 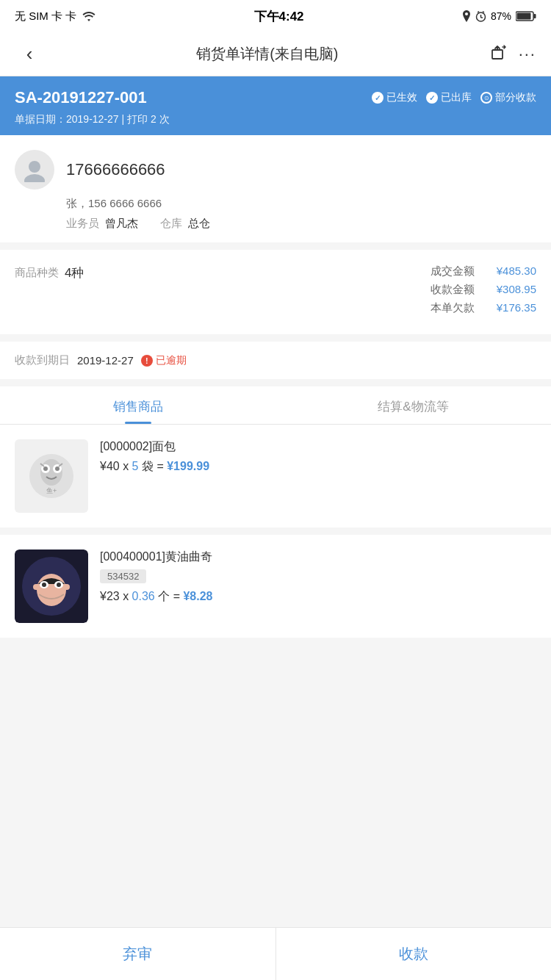 What do you see at coordinates (123, 576) in the screenshot?
I see `product-sku-2: 534532` at bounding box center [123, 576].